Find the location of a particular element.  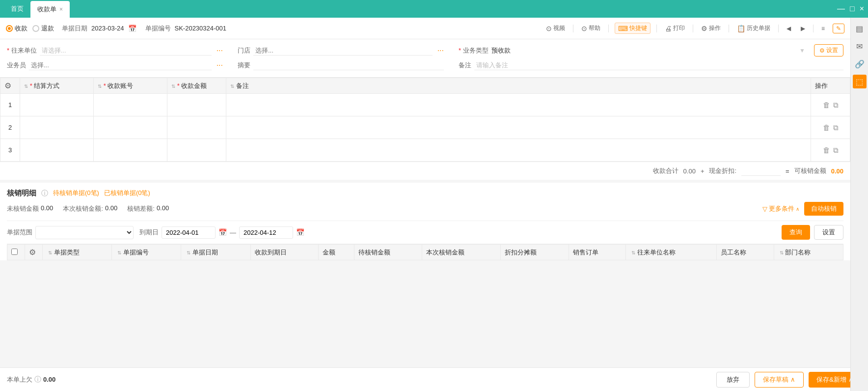

pending-tab-link: 待核销单据(0笔) is located at coordinates (76, 194).